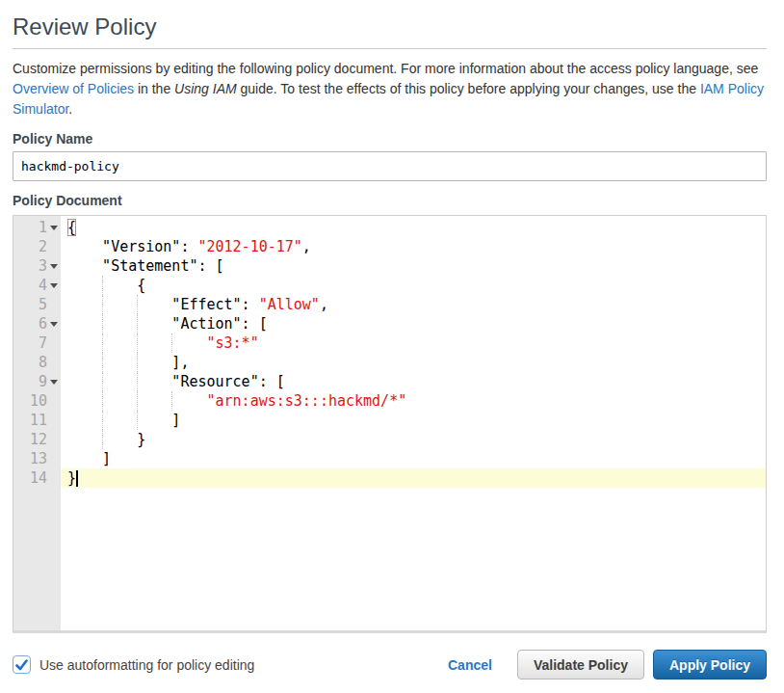 Image resolution: width=784 pixels, height=693 pixels. Describe the element at coordinates (413, 362) in the screenshot. I see `code-line-8: ],` at that location.